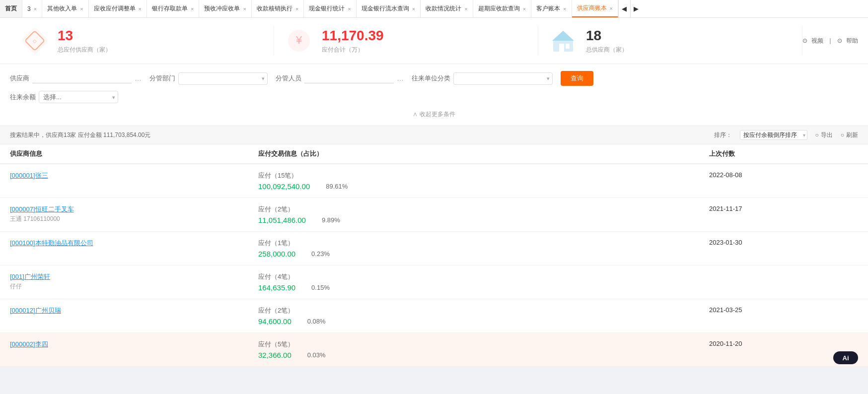 The image size is (868, 394). Describe the element at coordinates (414, 9) in the screenshot. I see `nav-tab-cash-bank-flow-close: ×` at that location.